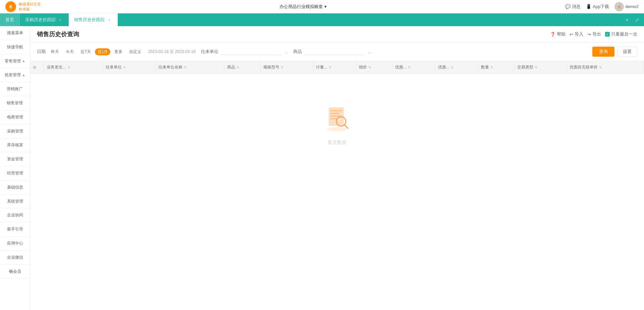  What do you see at coordinates (15, 117) in the screenshot?
I see `sidebar-item-ecommerce-mgmt-label: 电商管理` at bounding box center [15, 117].